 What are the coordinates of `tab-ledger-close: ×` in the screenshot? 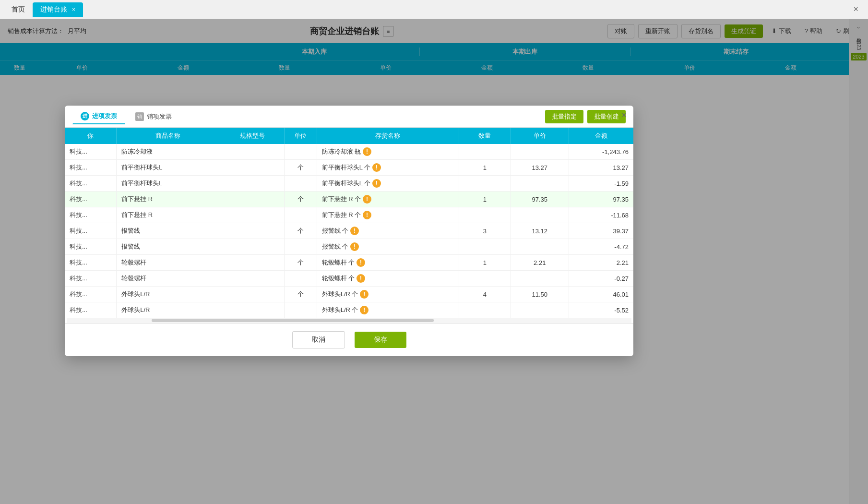 It's located at (74, 10).